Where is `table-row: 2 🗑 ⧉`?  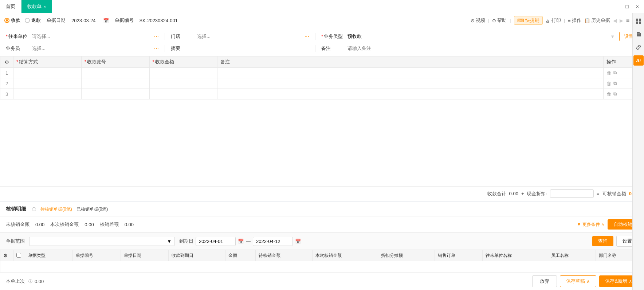
table-row: 2 🗑 ⧉ is located at coordinates (322, 84).